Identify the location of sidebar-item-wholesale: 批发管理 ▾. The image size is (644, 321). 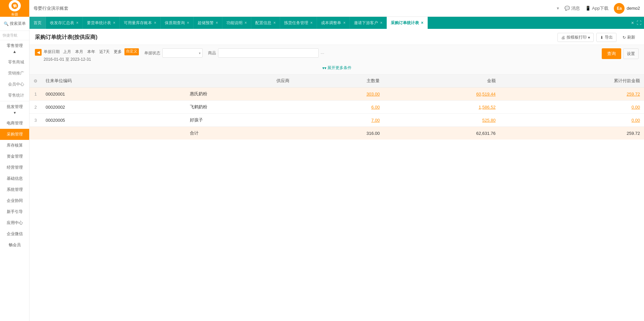
(15, 109).